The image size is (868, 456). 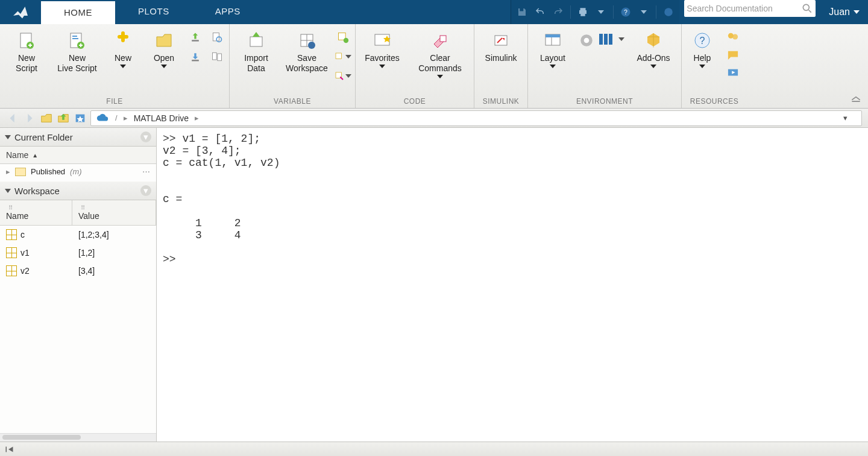 I want to click on learn-matlab-icon, so click(x=733, y=74).